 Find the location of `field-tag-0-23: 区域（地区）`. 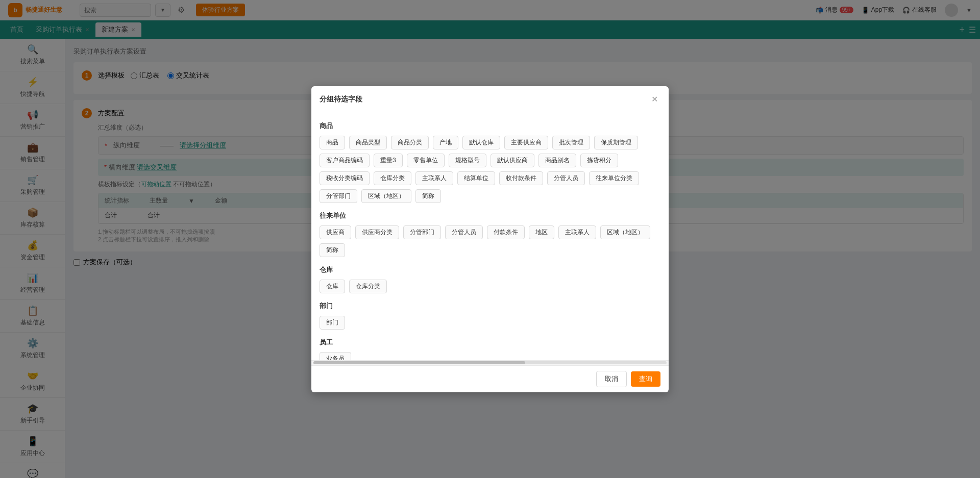

field-tag-0-23: 区域（地区） is located at coordinates (386, 196).